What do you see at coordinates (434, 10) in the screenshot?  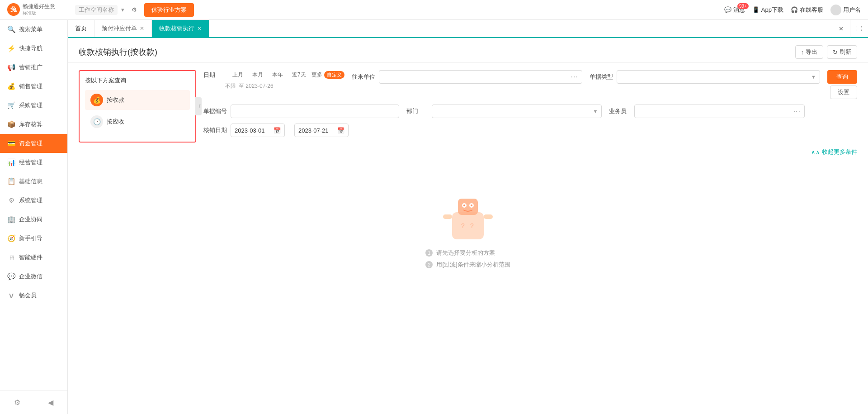 I see `top-bar: 兔 畅捷通好生意 标准版 工作空间名称 ▾ ⚙ 休验行业方案 💬 消息 99+ …` at bounding box center [434, 10].